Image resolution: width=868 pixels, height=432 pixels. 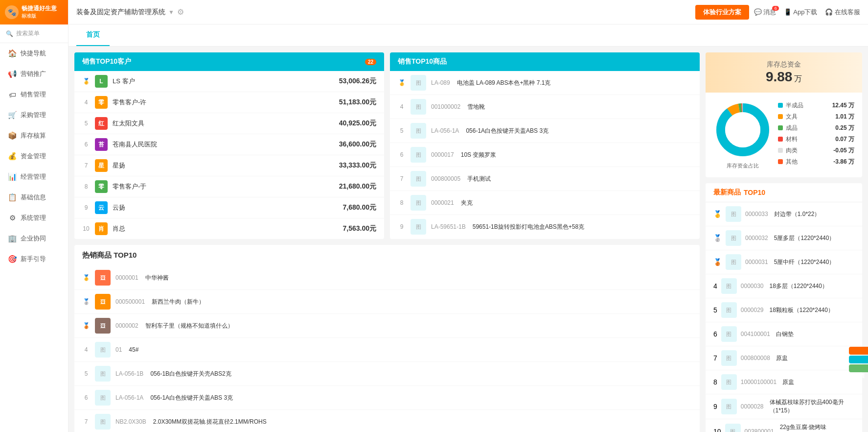 I want to click on hot-product-row: 🥇 🖼 0000001 中华神酱, so click(x=387, y=278).